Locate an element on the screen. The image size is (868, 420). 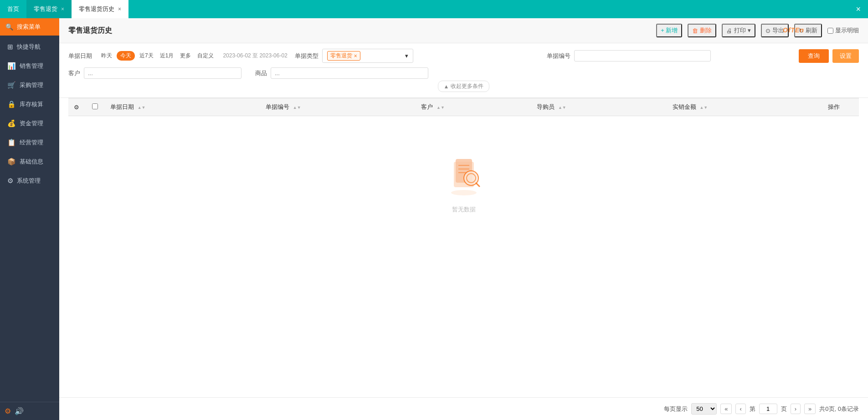
sales-icon: 📊 is located at coordinates (12, 66).